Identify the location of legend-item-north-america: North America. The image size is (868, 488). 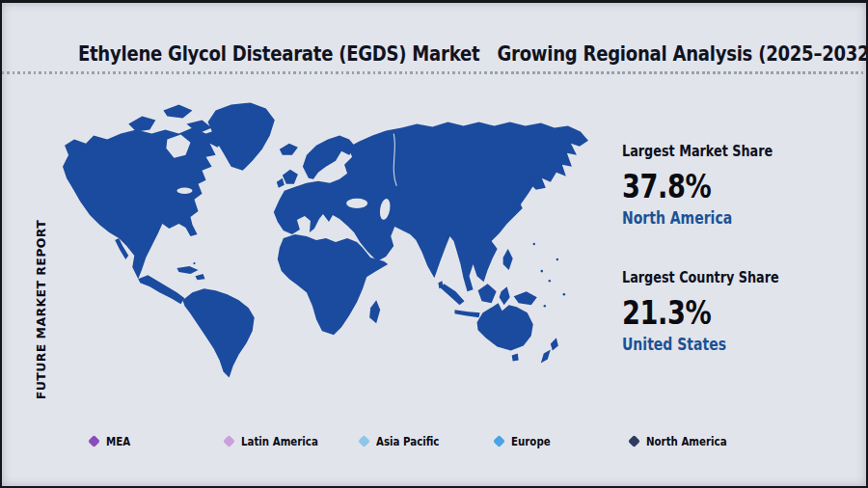
(687, 442).